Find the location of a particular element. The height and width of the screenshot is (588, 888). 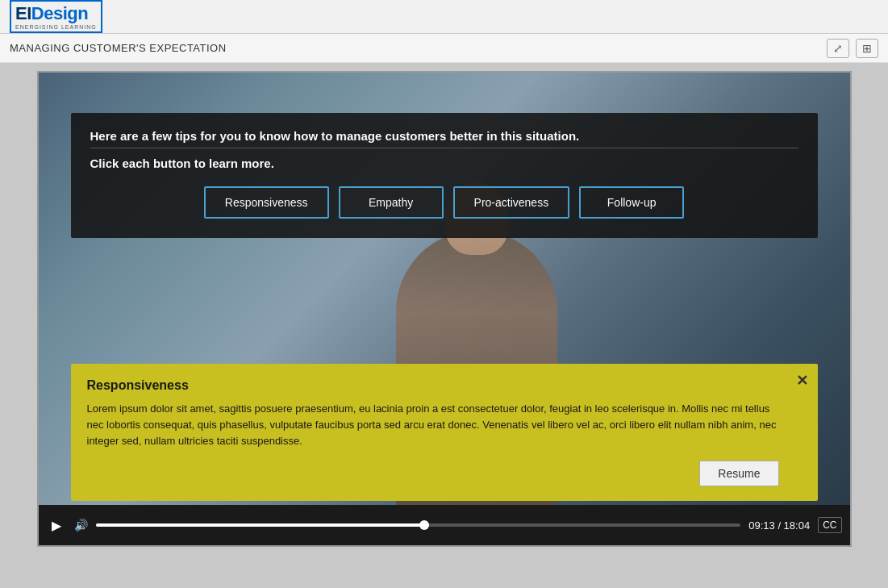

toolbar-icons: ⤢ ⊞ is located at coordinates (853, 48).